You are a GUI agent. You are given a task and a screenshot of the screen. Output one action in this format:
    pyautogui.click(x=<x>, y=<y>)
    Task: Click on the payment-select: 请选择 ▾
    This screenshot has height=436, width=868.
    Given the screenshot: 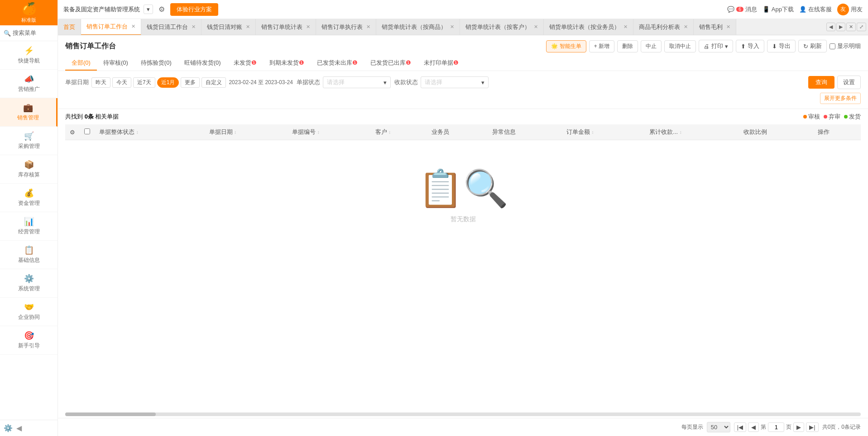 What is the action you would take?
    pyautogui.click(x=455, y=82)
    